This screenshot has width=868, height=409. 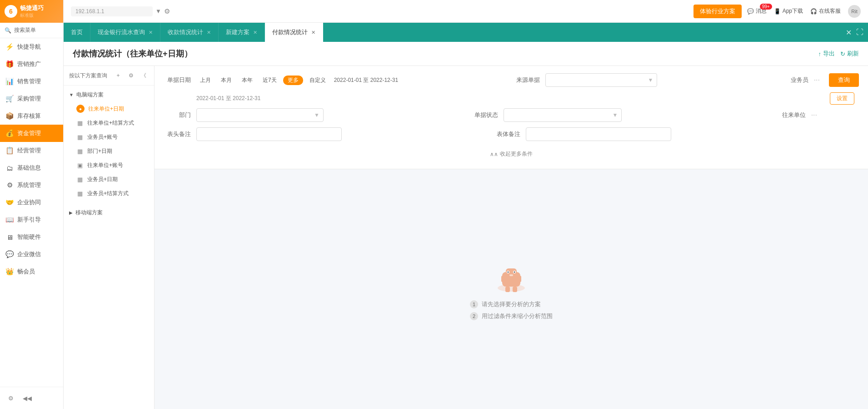 I want to click on scheme-item-partner-settle: ▦ 往来单位+结算方式, so click(x=109, y=123).